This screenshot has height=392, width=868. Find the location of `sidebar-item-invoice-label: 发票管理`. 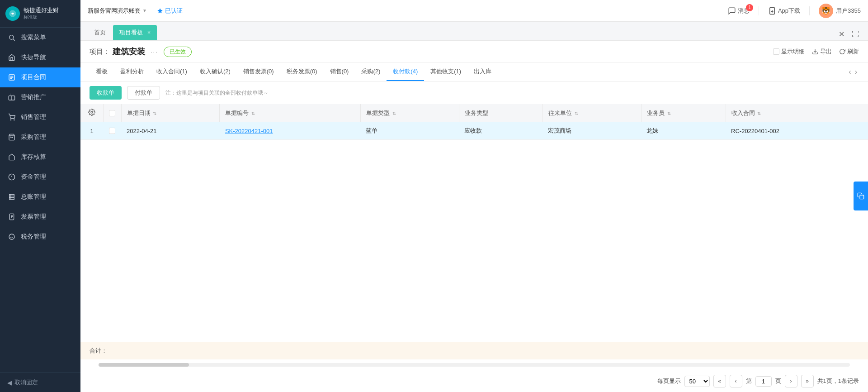

sidebar-item-invoice-label: 发票管理 is located at coordinates (33, 217).